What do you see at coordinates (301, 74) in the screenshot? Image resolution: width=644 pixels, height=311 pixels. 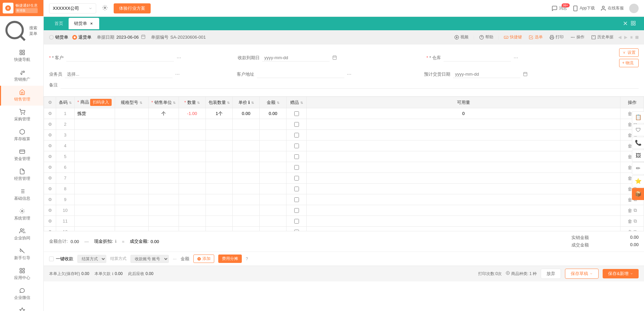 I see `customer-address-input` at bounding box center [301, 74].